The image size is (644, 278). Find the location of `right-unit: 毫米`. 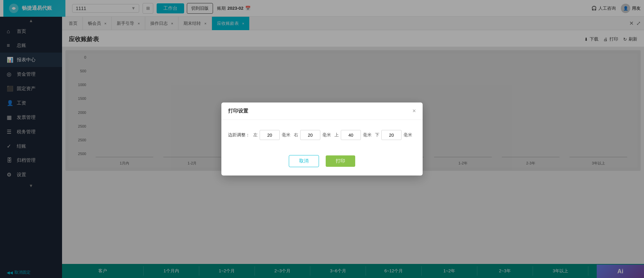

right-unit: 毫米 is located at coordinates (327, 135).